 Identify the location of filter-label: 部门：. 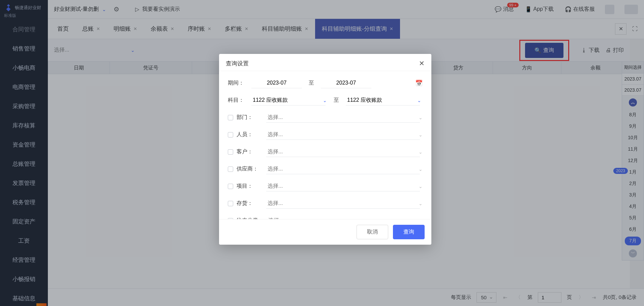
(250, 117).